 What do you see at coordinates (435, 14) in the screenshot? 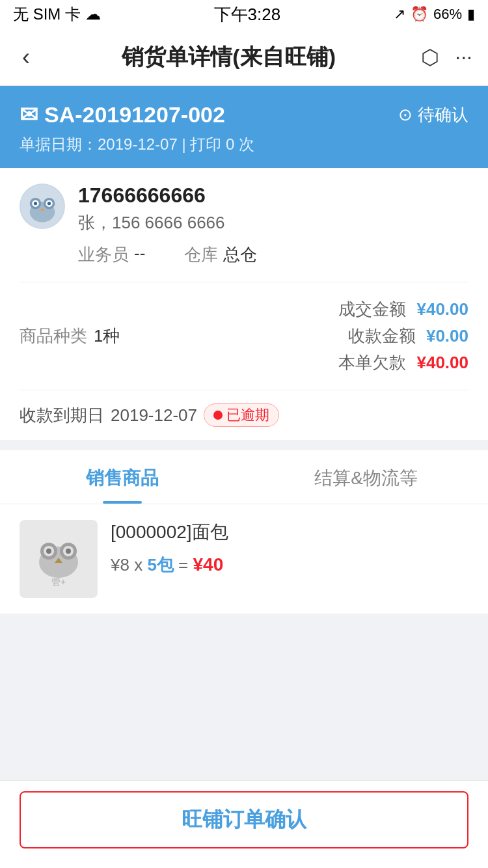
I see `status-right: ↗ ⏰ 66% ▮` at bounding box center [435, 14].